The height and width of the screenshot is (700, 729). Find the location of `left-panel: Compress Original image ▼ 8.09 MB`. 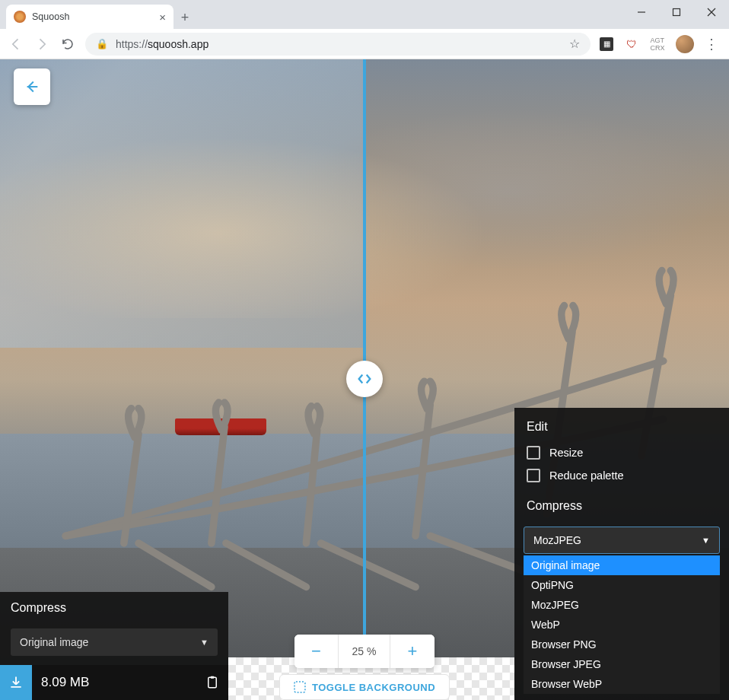

left-panel: Compress Original image ▼ 8.09 MB is located at coordinates (114, 646).